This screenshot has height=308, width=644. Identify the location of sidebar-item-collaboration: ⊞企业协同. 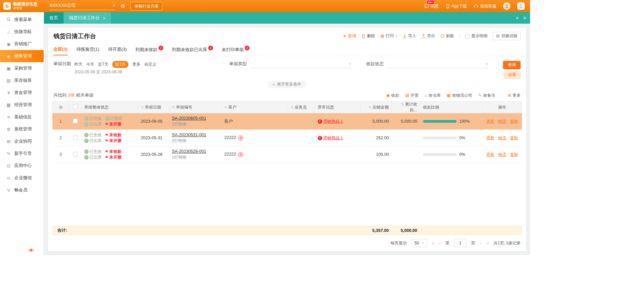
(22, 141).